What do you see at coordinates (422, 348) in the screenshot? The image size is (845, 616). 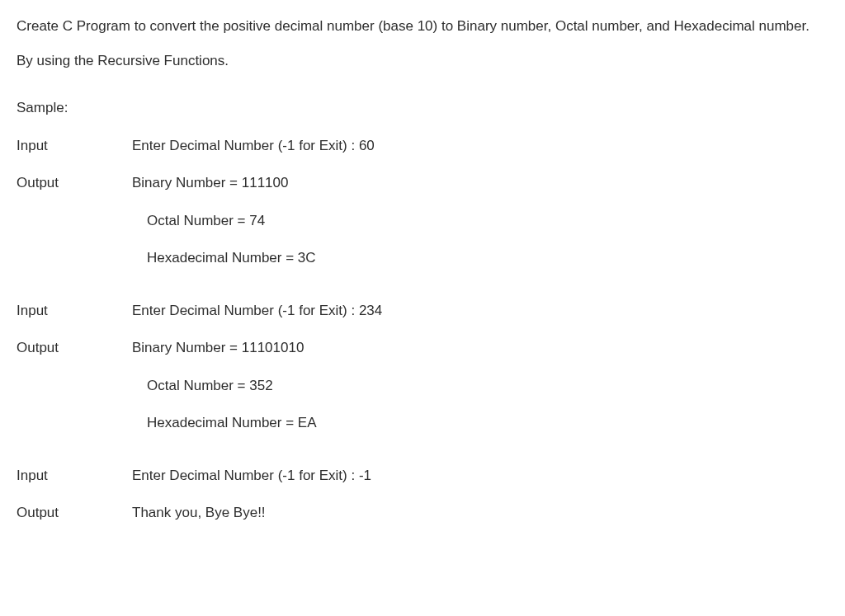 I see `output-row: Output Binary Number = 11101010` at bounding box center [422, 348].